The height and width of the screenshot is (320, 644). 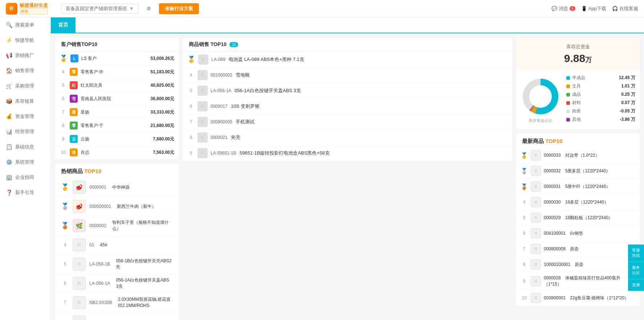 What do you see at coordinates (25, 147) in the screenshot?
I see `sidebar-item-basic: 📋 基础信息` at bounding box center [25, 147].